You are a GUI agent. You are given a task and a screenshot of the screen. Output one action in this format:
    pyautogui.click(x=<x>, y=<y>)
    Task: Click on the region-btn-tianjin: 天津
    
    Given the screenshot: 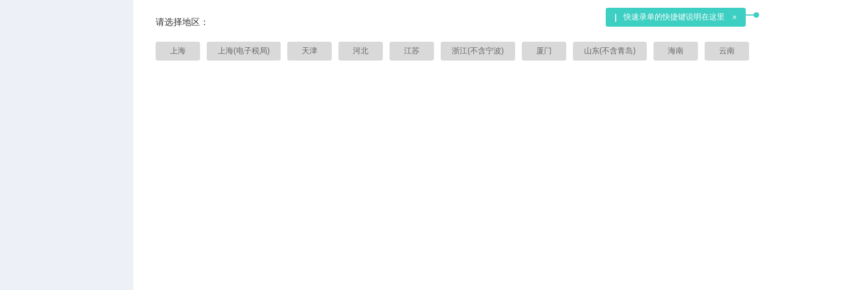 What is the action you would take?
    pyautogui.click(x=310, y=51)
    